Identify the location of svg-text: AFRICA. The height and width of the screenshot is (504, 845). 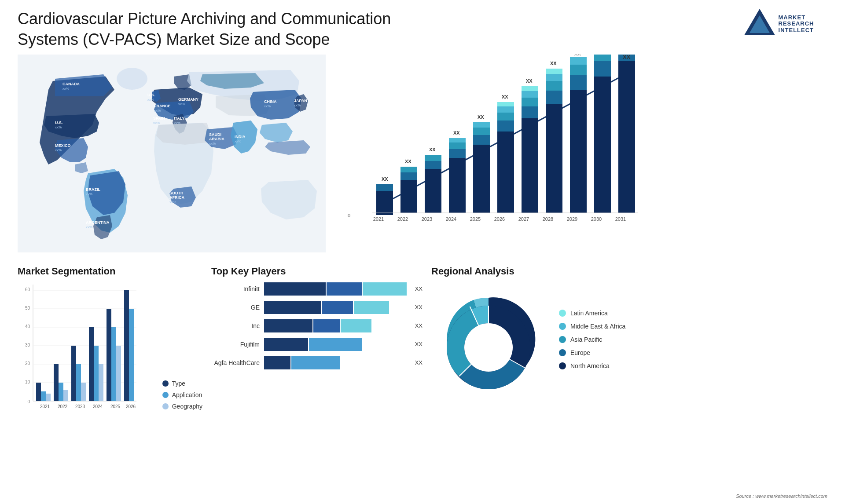
(177, 197).